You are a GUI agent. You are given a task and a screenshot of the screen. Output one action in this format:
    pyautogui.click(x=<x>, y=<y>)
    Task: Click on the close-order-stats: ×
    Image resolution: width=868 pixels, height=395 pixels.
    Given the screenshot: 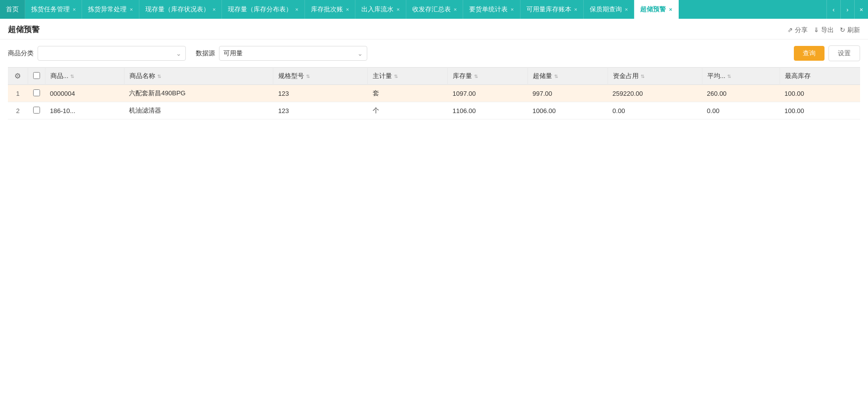 What is the action you would take?
    pyautogui.click(x=512, y=9)
    